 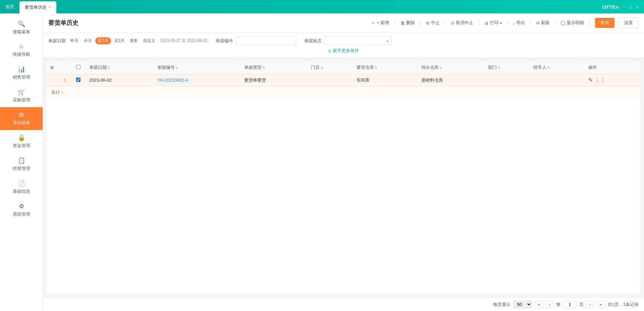 I want to click on quick-nav-icon: ⌂, so click(x=21, y=46).